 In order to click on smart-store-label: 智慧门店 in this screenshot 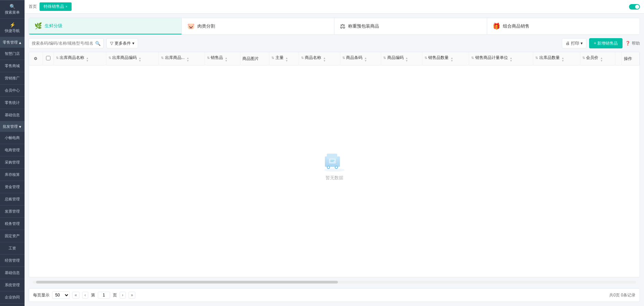, I will do `click(12, 54)`.